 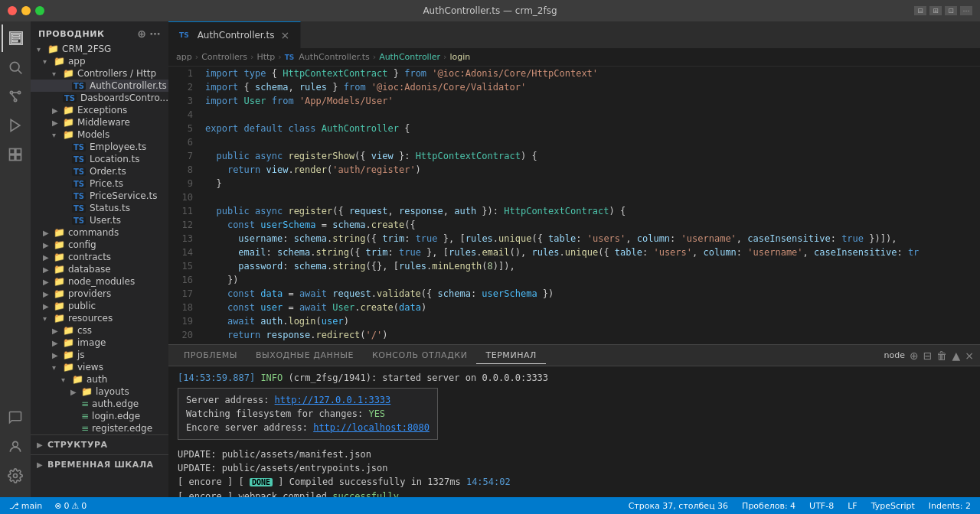 What do you see at coordinates (15, 476) in the screenshot?
I see `settings-icon` at bounding box center [15, 476].